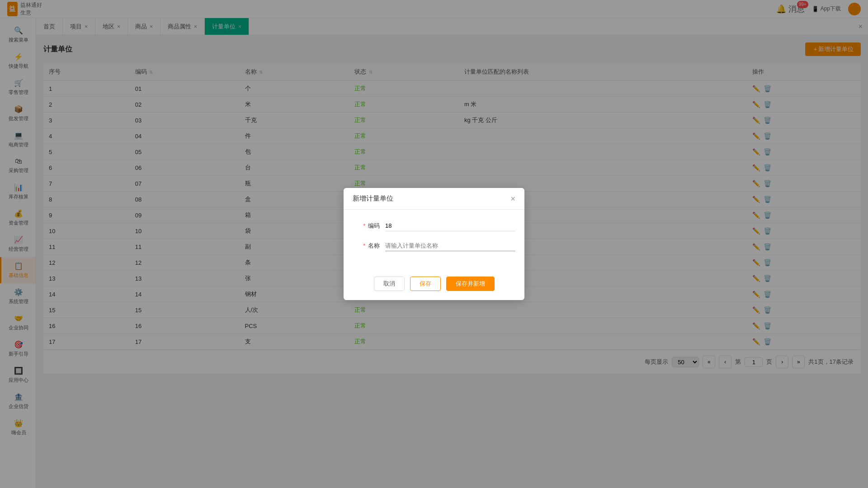  What do you see at coordinates (434, 244) in the screenshot?
I see `add-unit-modal: 新增计量单位 × * 编码 * 名称 取消 保存 保存并新增` at bounding box center [434, 244].